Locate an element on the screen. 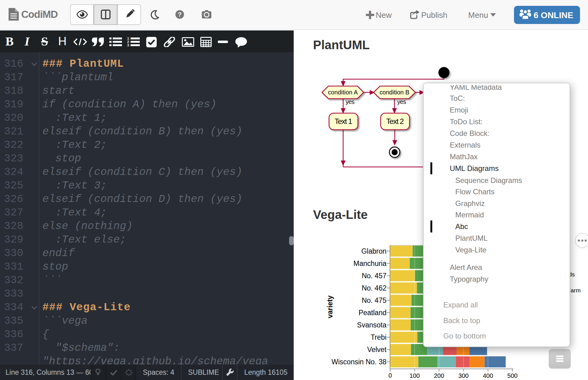 This screenshot has width=588, height=380. svg-text: variety is located at coordinates (330, 307).